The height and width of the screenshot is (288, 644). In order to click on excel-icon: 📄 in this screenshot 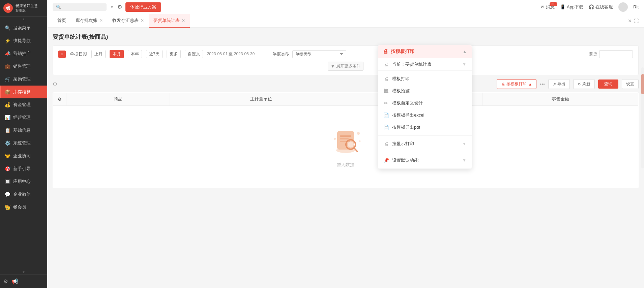, I will do `click(386, 115)`.